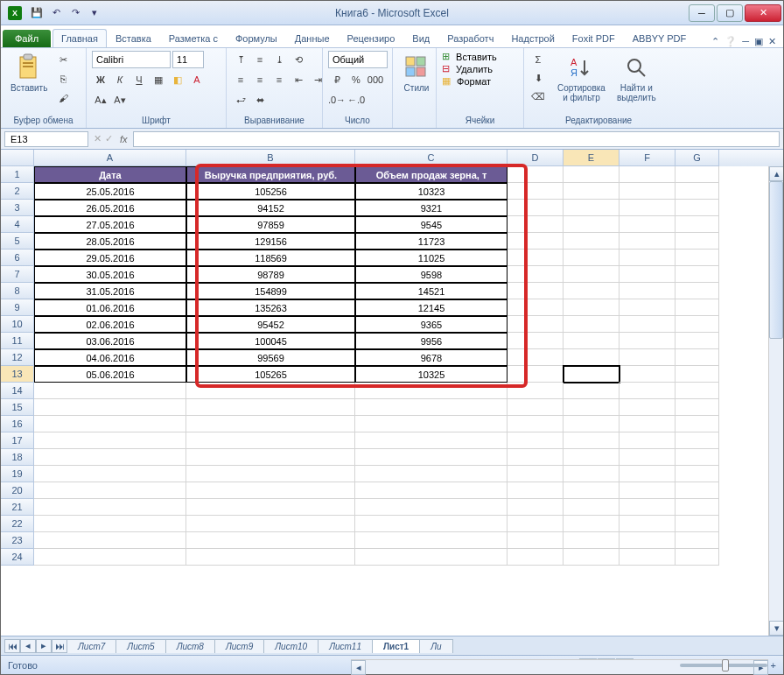 The width and height of the screenshot is (784, 675). I want to click on cells-delete-button: ⊟ Удалить, so click(467, 68).